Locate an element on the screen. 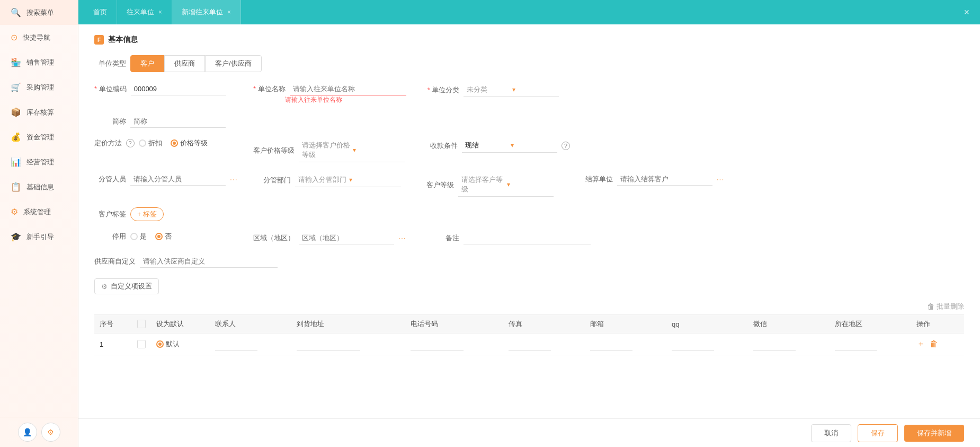  region-label: 区域（地区） is located at coordinates (274, 238).